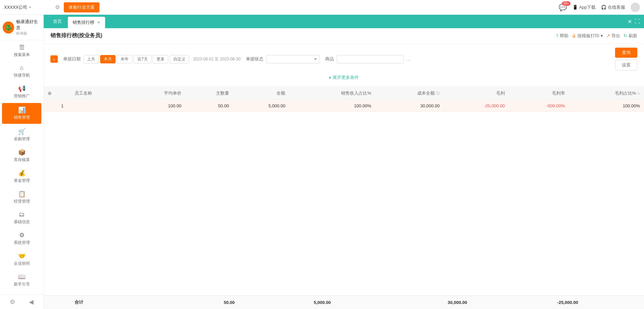 This screenshot has height=309, width=644. What do you see at coordinates (574, 36) in the screenshot?
I see `print-icon: 🖨` at bounding box center [574, 36].